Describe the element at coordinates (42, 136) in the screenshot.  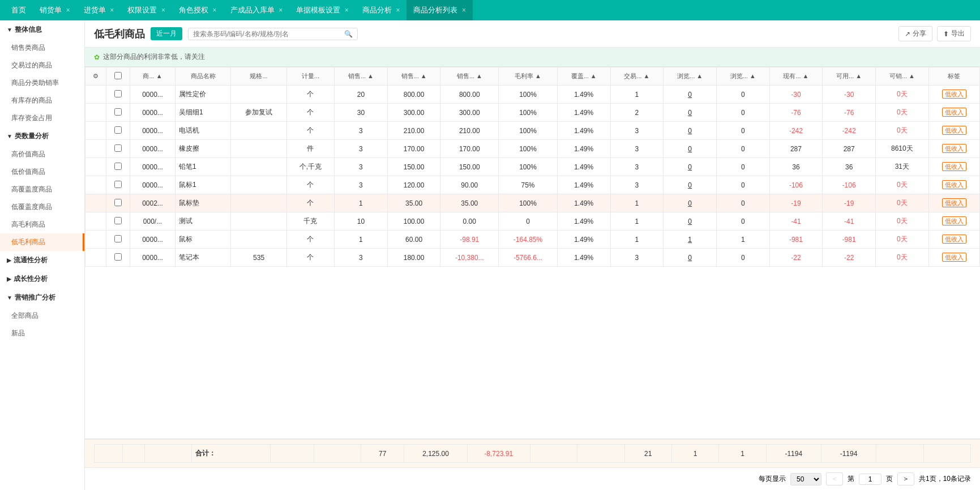
I see `sidebar-group-quantity-title: ▼ 类数量分析` at that location.